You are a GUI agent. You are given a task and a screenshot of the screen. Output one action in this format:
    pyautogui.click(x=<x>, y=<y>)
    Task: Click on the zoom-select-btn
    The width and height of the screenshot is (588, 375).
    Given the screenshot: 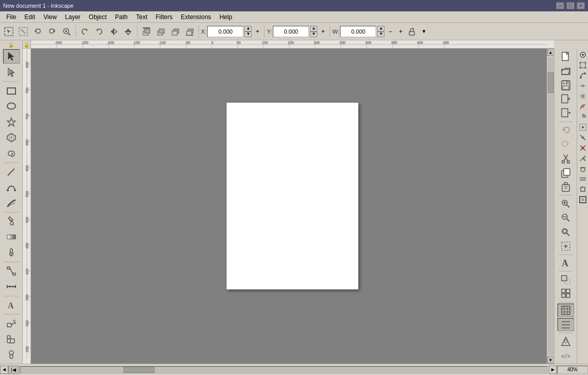 What is the action you would take?
    pyautogui.click(x=566, y=246)
    